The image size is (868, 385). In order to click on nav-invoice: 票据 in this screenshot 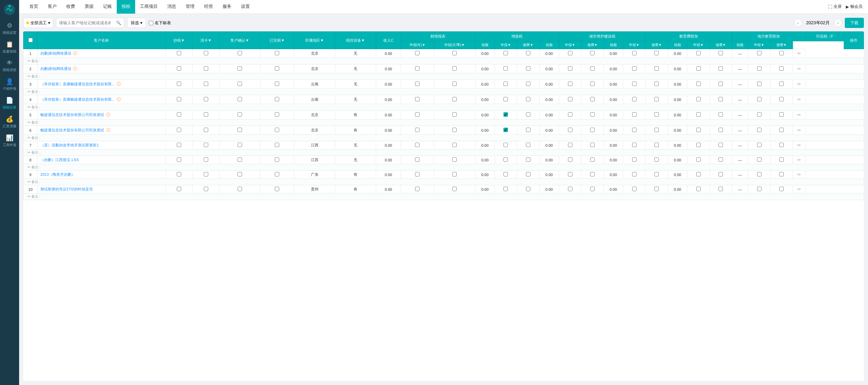, I will do `click(89, 7)`.